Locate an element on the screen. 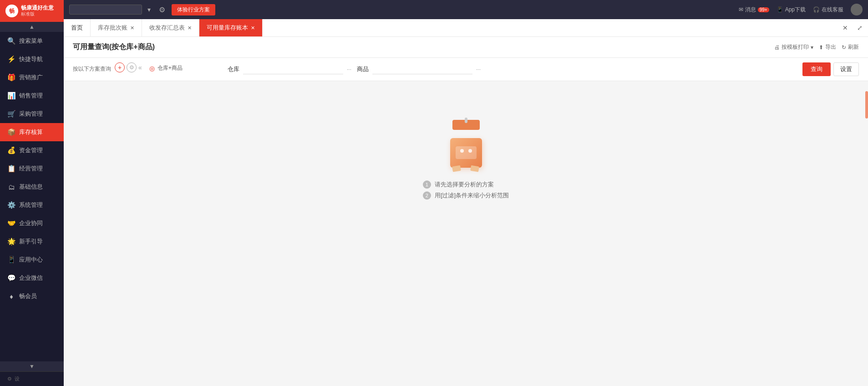 The image size is (868, 386). goods-field-group: 商品 ··· is located at coordinates (419, 69).